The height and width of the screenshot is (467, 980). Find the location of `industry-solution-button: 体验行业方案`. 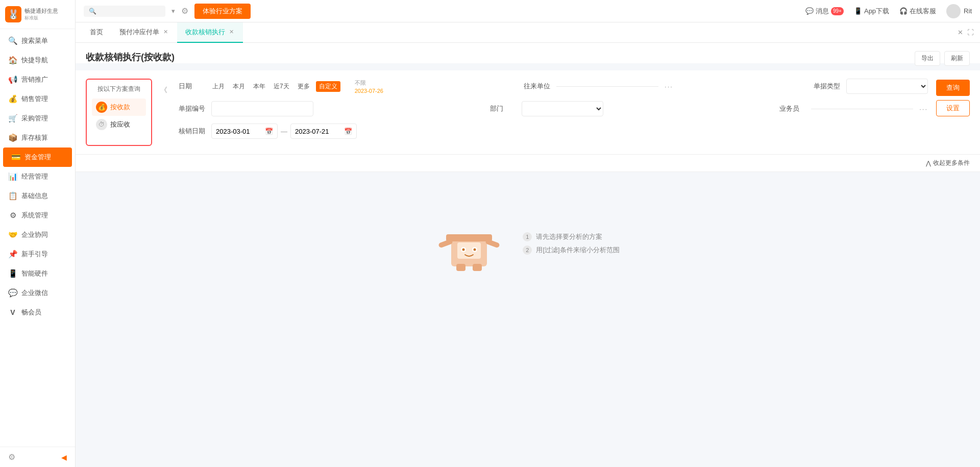

industry-solution-button: 体验行业方案 is located at coordinates (223, 11).